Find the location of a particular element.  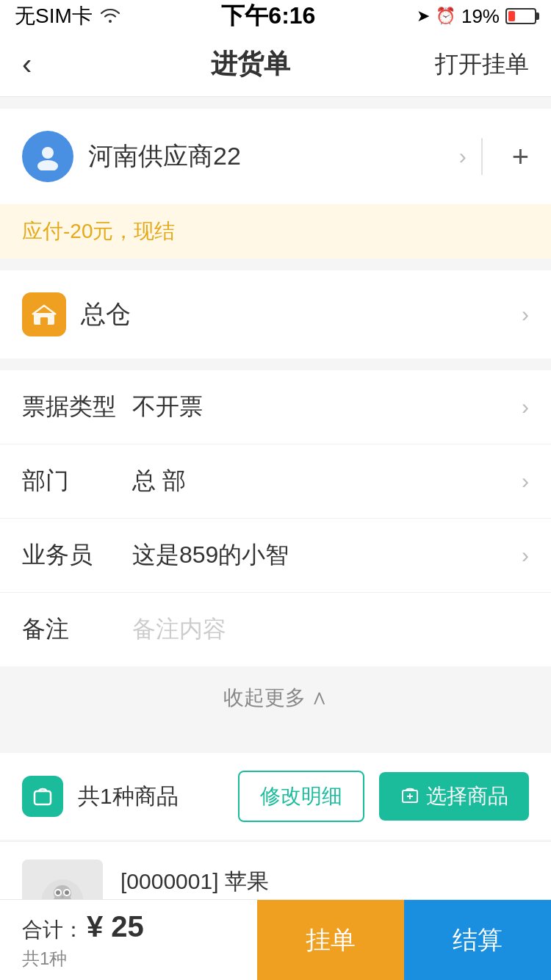

department-chevron-icon: › is located at coordinates (525, 481).